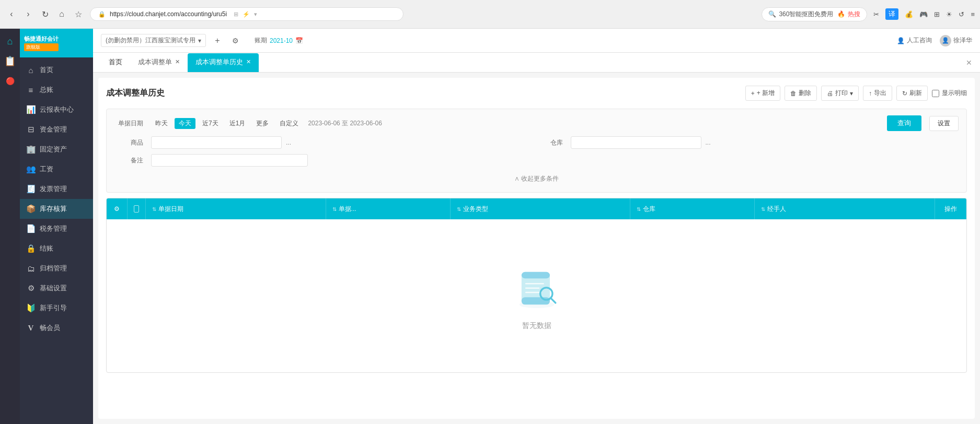 The image size is (980, 424). I want to click on tab-cost-history-close: ✕, so click(249, 62).